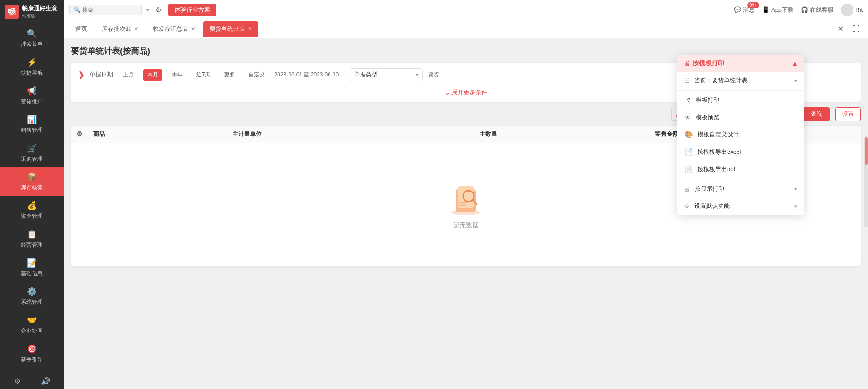 The image size is (868, 389). Describe the element at coordinates (741, 135) in the screenshot. I see `template-design-item: 🎨 模板自定义设计` at that location.